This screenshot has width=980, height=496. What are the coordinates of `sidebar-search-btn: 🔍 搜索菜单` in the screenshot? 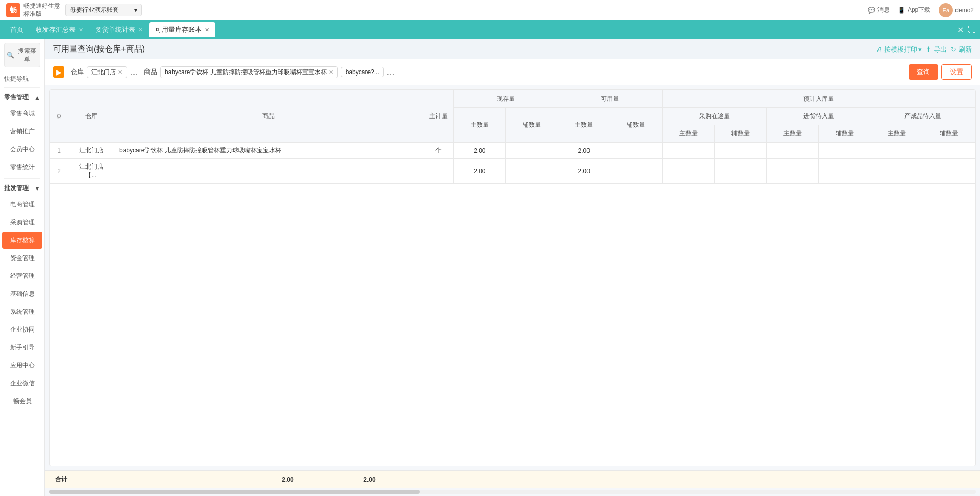 It's located at (22, 55).